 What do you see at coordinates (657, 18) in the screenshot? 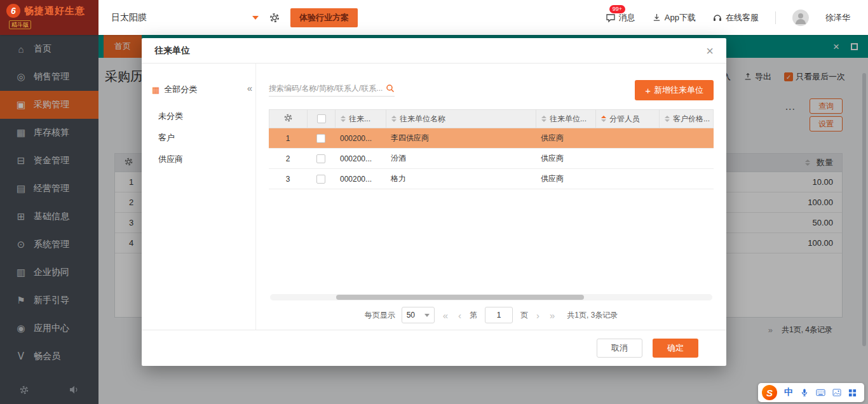
I see `download-icon` at bounding box center [657, 18].